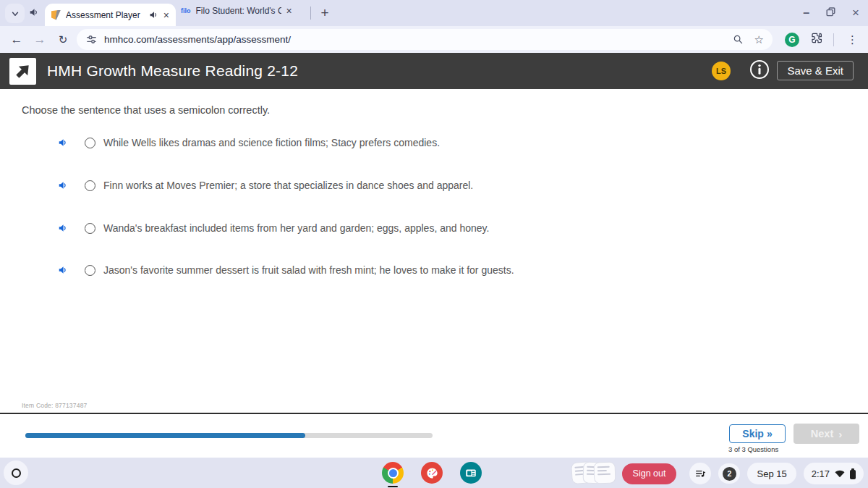  I want to click on window-controls: – ×, so click(831, 13).